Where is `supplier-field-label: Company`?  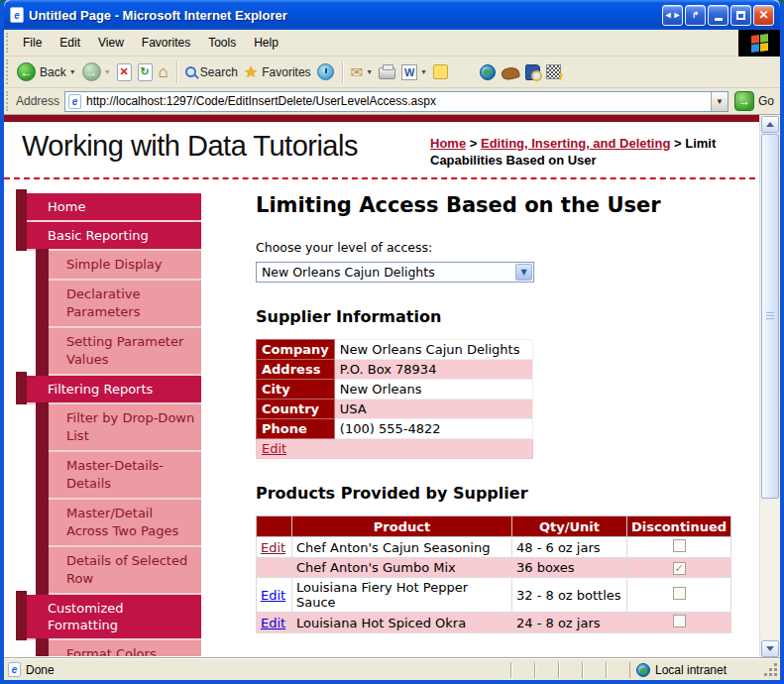 supplier-field-label: Company is located at coordinates (295, 350).